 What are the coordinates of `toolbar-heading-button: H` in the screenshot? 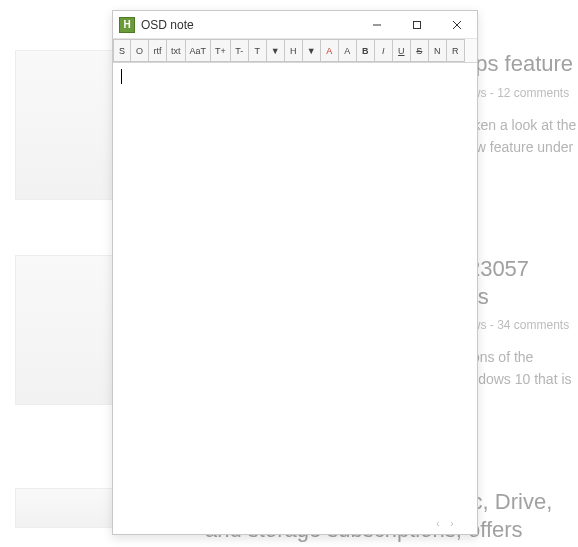 It's located at (294, 50).